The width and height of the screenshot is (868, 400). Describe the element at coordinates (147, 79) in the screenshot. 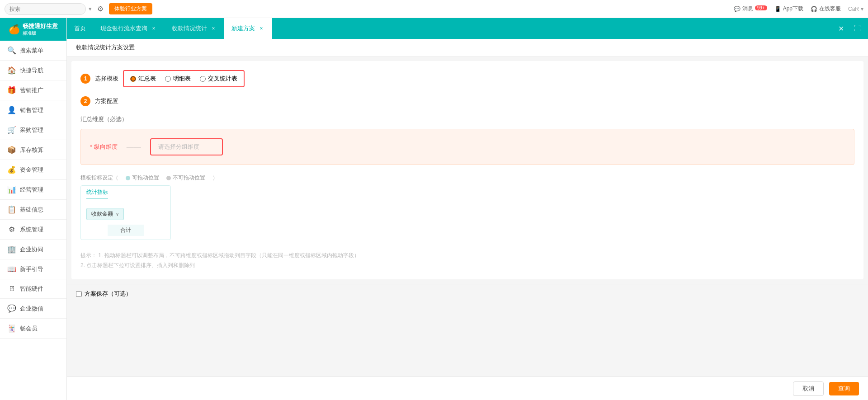

I see `template-summary-label: 汇总表` at that location.